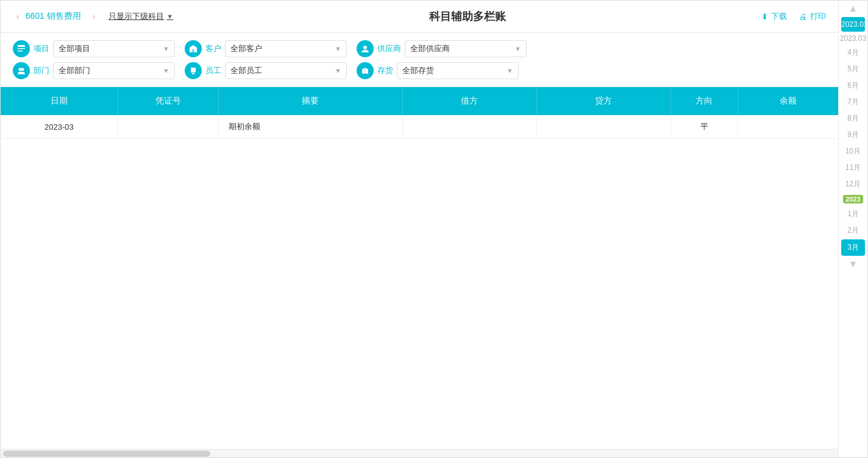 This screenshot has width=868, height=458. I want to click on timeline-month-6: 6月, so click(853, 85).